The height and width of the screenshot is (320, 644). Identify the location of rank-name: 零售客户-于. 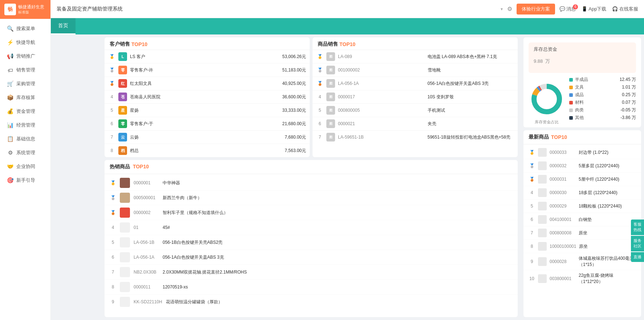
(205, 124).